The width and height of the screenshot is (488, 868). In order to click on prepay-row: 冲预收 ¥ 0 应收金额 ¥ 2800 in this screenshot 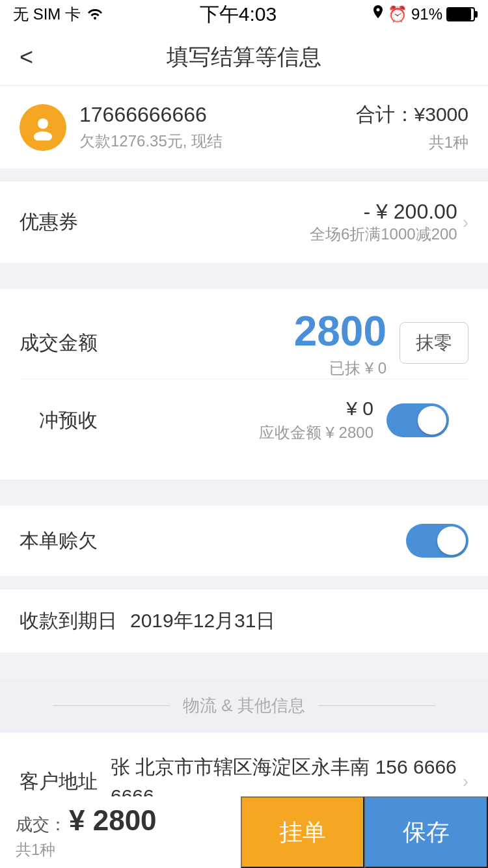, I will do `click(244, 420)`.